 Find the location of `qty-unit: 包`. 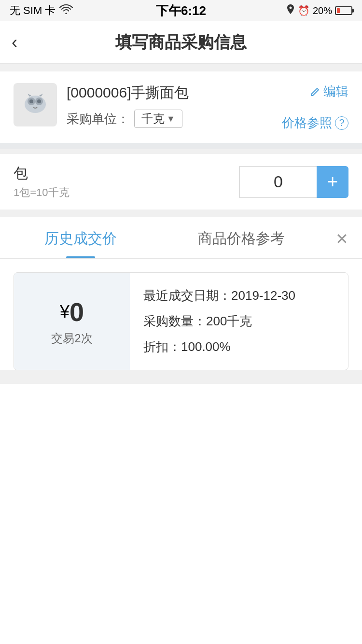

qty-unit: 包 is located at coordinates (42, 174).